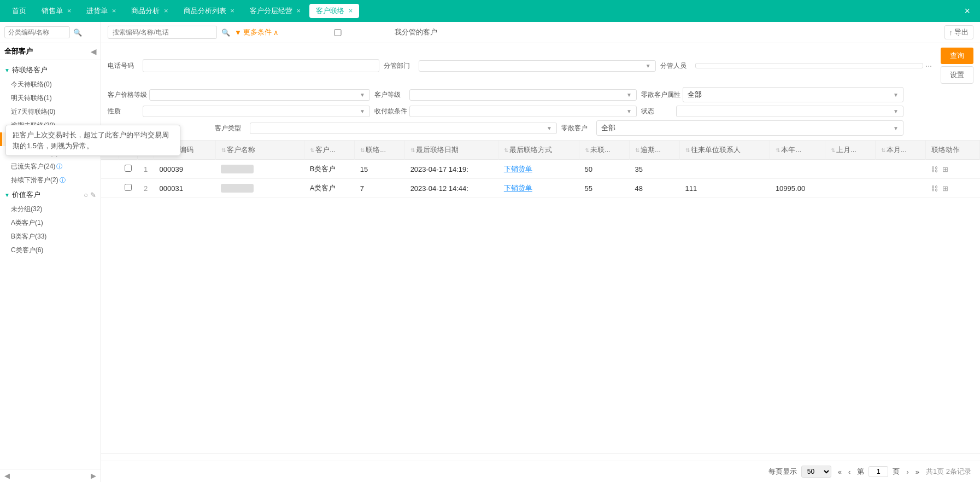 The height and width of the screenshot is (482, 980). I want to click on table-name-col: ⇅客户名称, so click(260, 150).